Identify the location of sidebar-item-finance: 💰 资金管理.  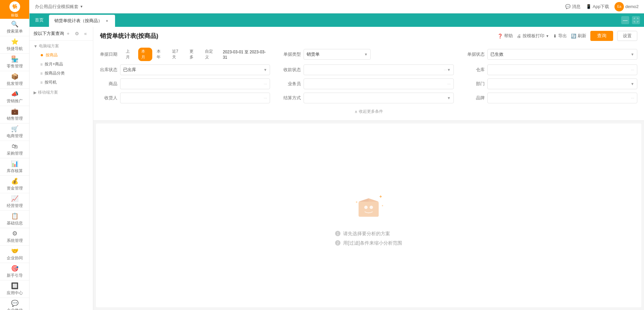
(15, 185).